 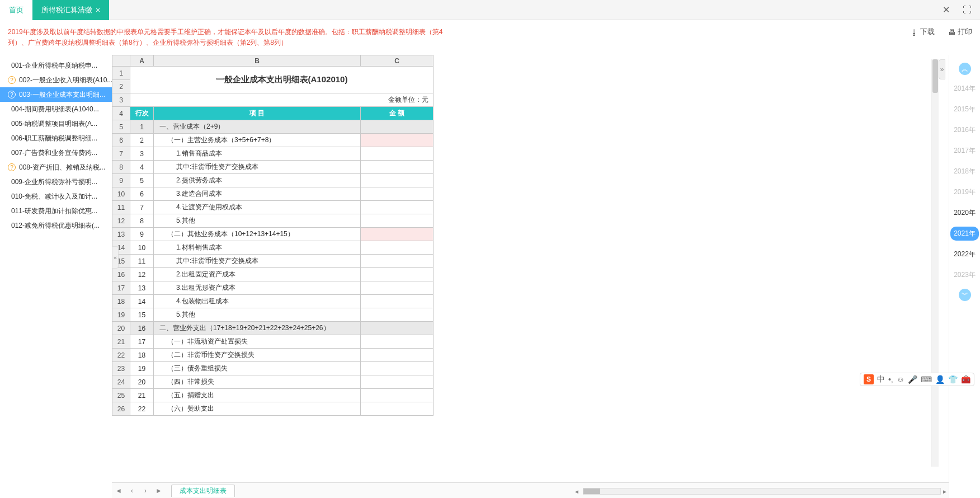 What do you see at coordinates (257, 208) in the screenshot?
I see `cell-item: 4.让渡资产使用权成本` at bounding box center [257, 208].